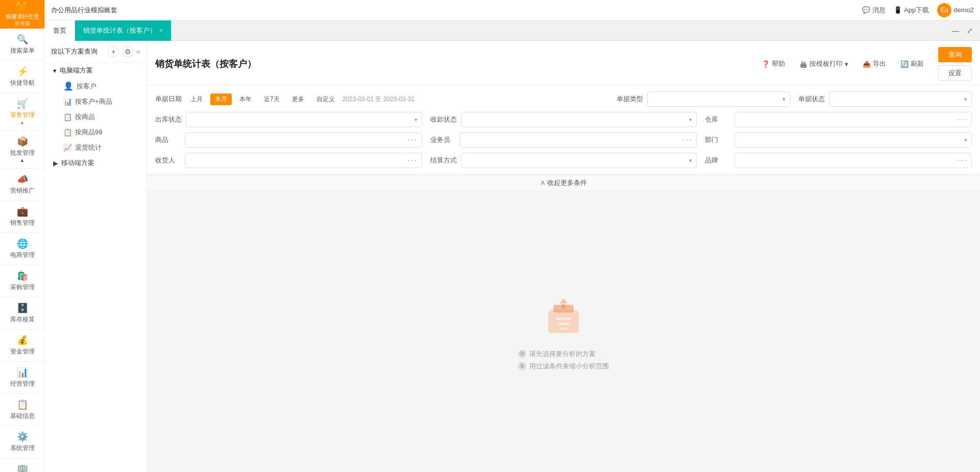 The width and height of the screenshot is (980, 472). What do you see at coordinates (853, 140) in the screenshot?
I see `department-input: ▾` at bounding box center [853, 140].